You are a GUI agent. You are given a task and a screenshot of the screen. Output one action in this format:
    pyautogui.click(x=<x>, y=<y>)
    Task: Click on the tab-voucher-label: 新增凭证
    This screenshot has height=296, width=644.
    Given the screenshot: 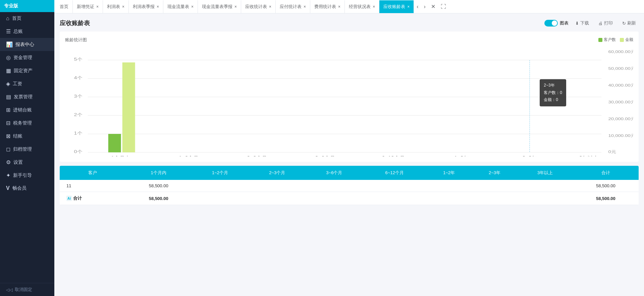 What is the action you would take?
    pyautogui.click(x=86, y=7)
    